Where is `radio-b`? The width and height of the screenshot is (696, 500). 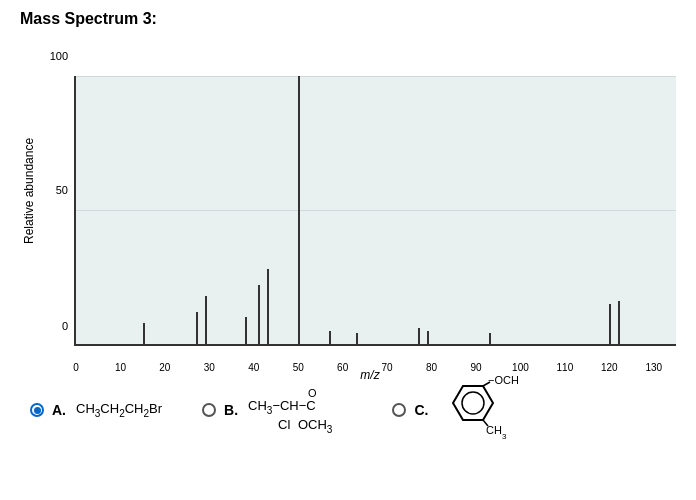 radio-b is located at coordinates (209, 410).